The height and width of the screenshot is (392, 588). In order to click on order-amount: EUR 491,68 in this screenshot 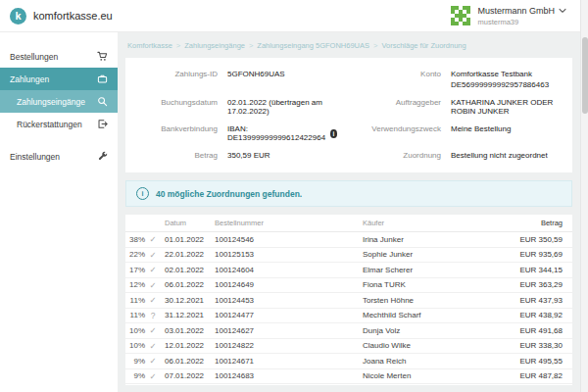, I will do `click(527, 331)`.